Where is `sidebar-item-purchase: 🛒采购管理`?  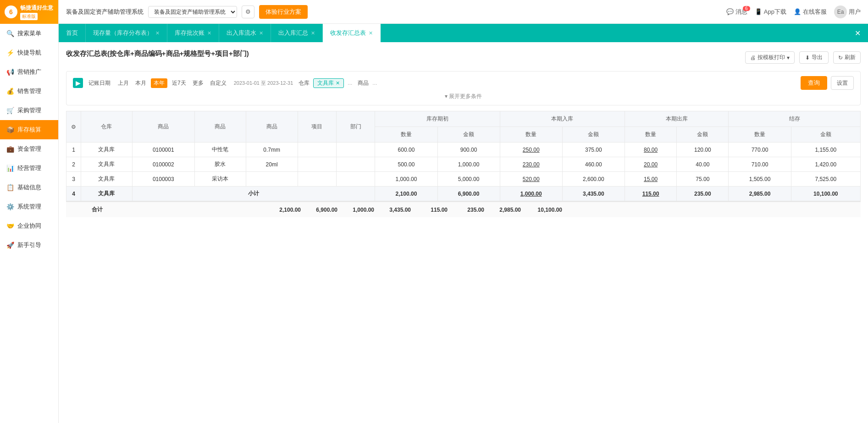 sidebar-item-purchase: 🛒采购管理 is located at coordinates (29, 110).